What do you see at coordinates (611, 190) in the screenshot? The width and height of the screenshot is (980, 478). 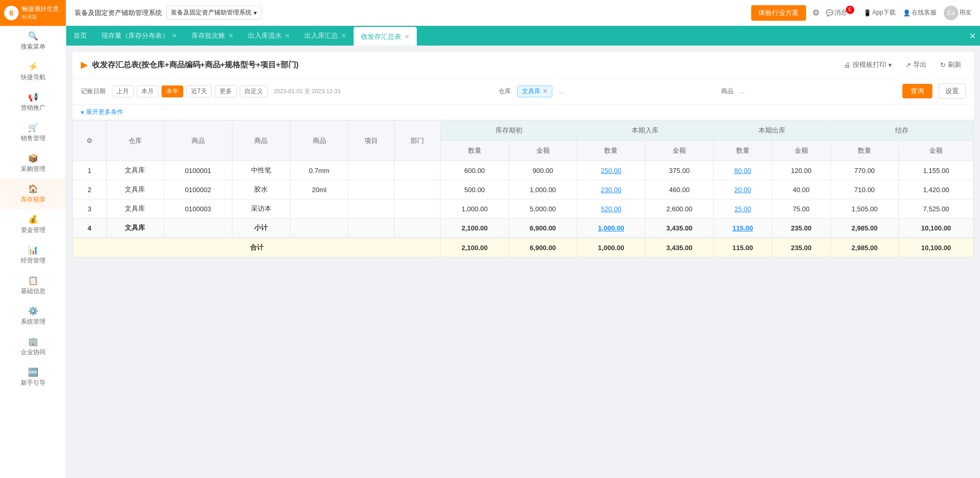 I see `cell-in-qty: 230.00` at bounding box center [611, 190].